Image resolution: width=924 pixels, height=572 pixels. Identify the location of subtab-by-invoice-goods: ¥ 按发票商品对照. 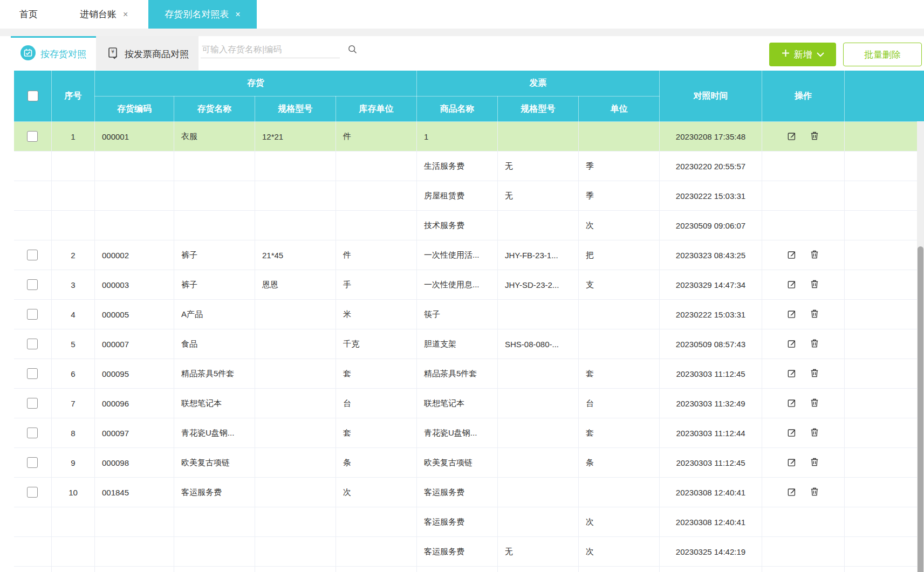
(147, 53).